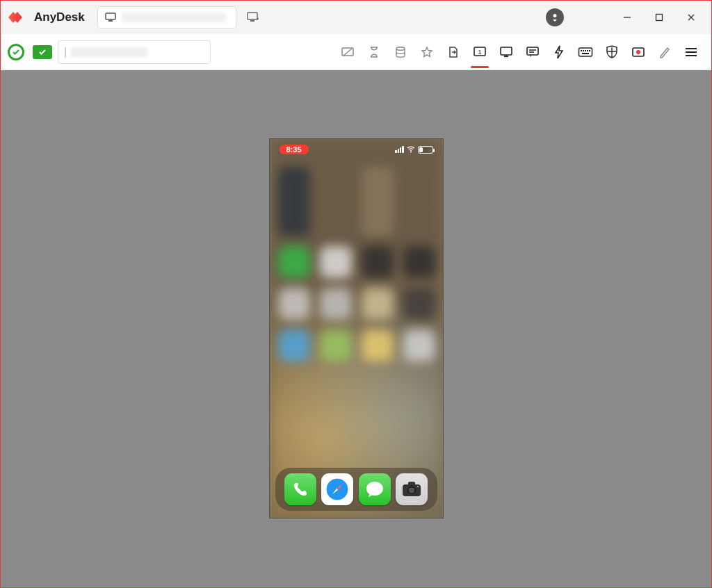 Image resolution: width=712 pixels, height=588 pixels. What do you see at coordinates (294, 149) in the screenshot?
I see `clock-time: 8:35` at bounding box center [294, 149].